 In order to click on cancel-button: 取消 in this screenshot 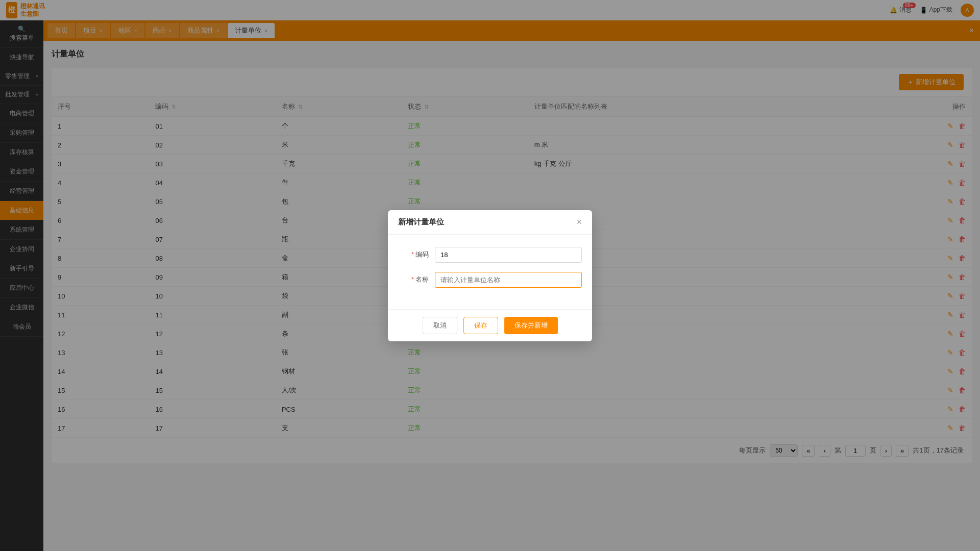, I will do `click(440, 325)`.